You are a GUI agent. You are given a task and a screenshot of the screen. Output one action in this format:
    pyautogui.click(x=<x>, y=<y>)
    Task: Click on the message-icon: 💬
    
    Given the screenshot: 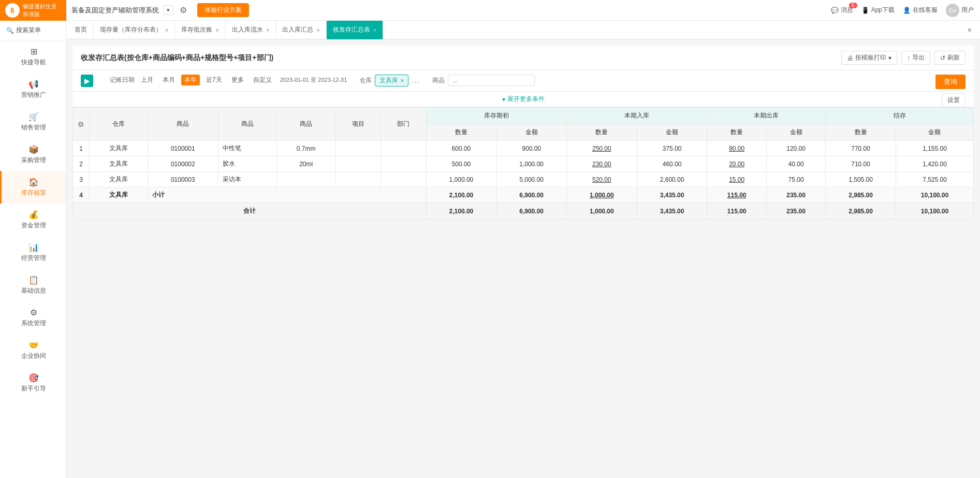 What is the action you would take?
    pyautogui.click(x=835, y=10)
    